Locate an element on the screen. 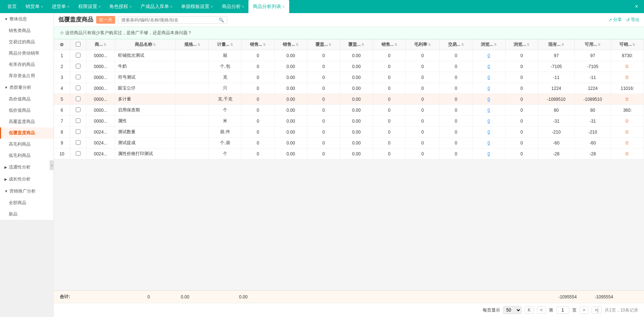 The width and height of the screenshot is (644, 317). sort-browse2: 浏览...⇅ is located at coordinates (522, 44).